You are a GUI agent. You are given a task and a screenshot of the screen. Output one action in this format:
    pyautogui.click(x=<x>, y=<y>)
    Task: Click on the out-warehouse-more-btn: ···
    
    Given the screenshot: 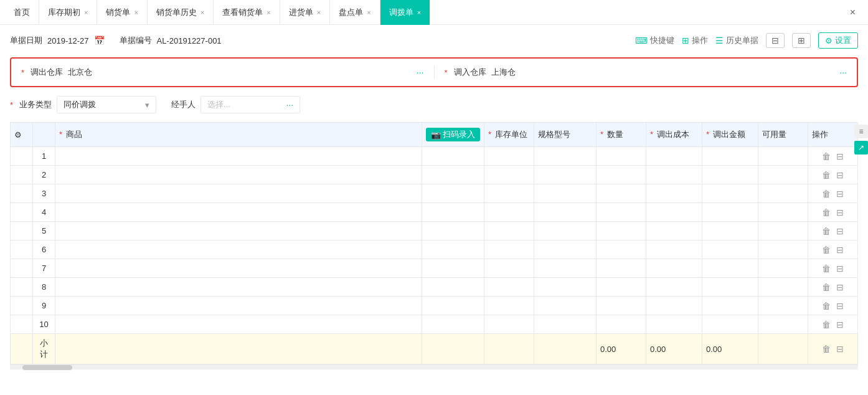 What is the action you would take?
    pyautogui.click(x=420, y=72)
    